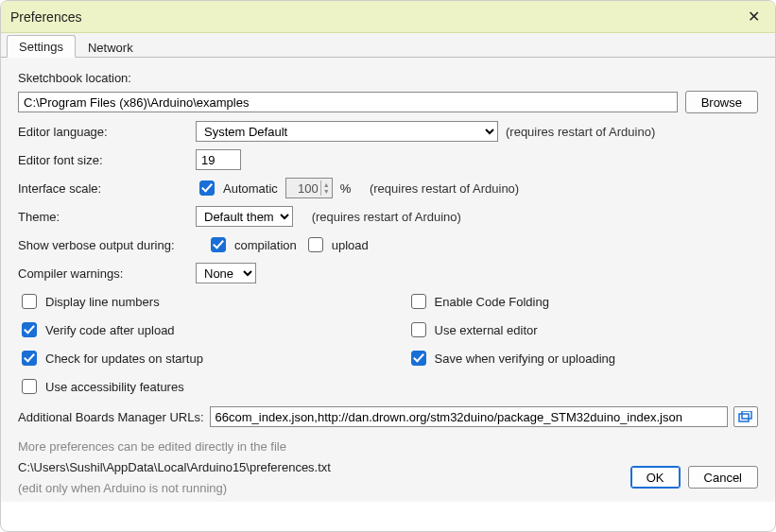  What do you see at coordinates (754, 17) in the screenshot?
I see `close-icon: ✕` at bounding box center [754, 17].